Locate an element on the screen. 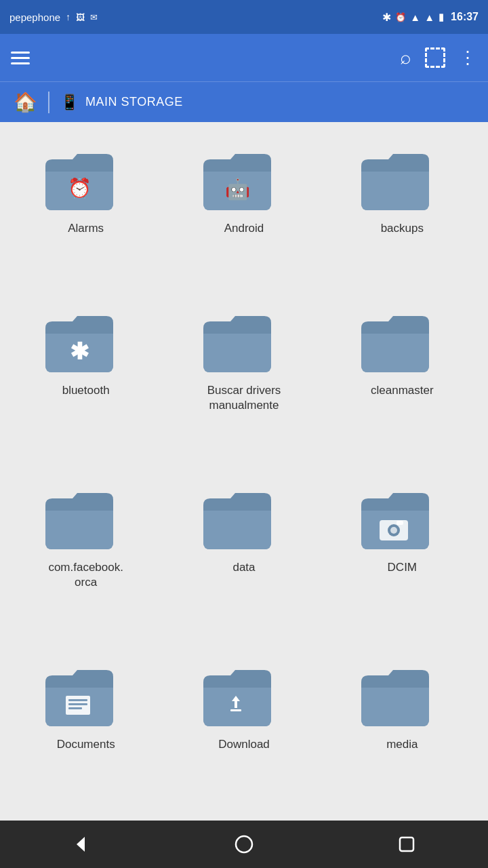  back-button is located at coordinates (81, 844).